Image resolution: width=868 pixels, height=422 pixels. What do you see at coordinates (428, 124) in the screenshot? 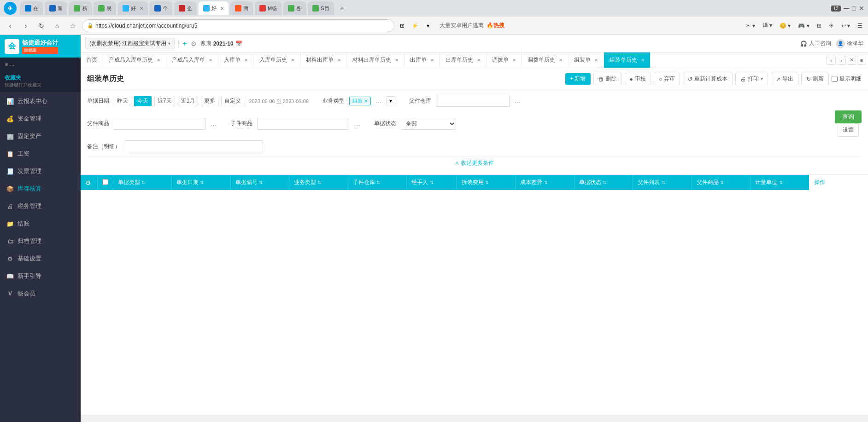
I see `bill-status-select: 全部 草稿 已审核` at bounding box center [428, 124].